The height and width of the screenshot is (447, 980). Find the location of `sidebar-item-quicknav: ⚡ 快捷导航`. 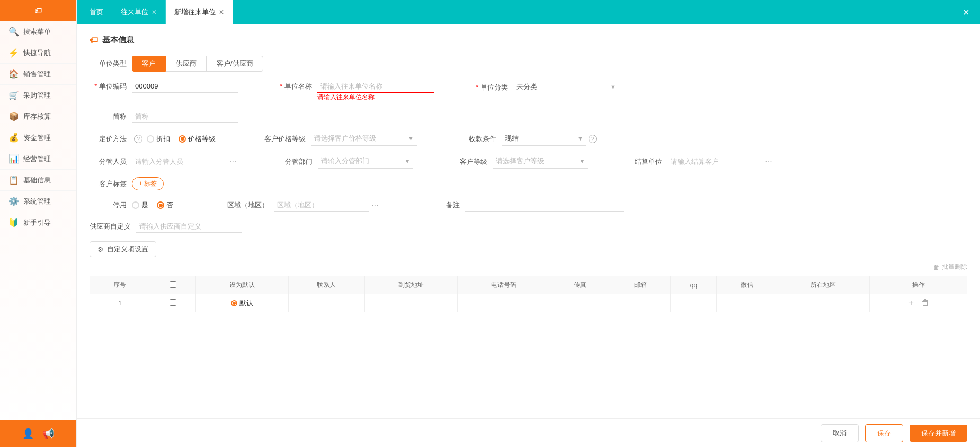

sidebar-item-quicknav: ⚡ 快捷导航 is located at coordinates (38, 53).